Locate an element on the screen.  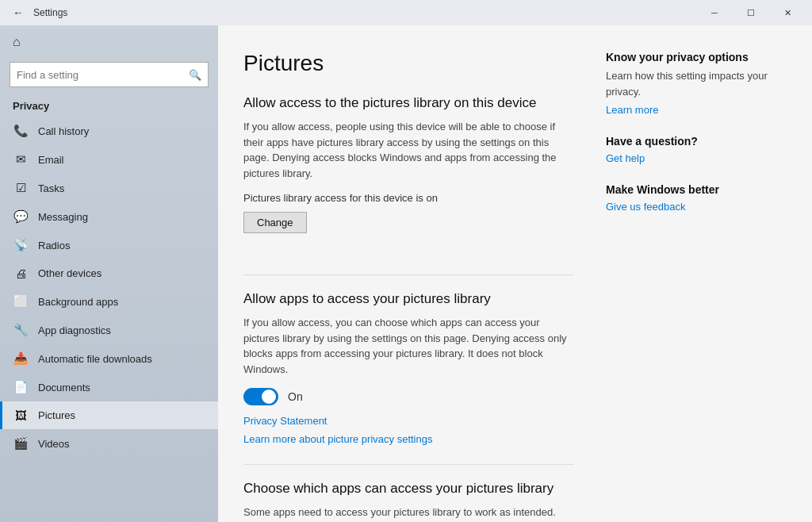
page-title: Pictures is located at coordinates (409, 63).